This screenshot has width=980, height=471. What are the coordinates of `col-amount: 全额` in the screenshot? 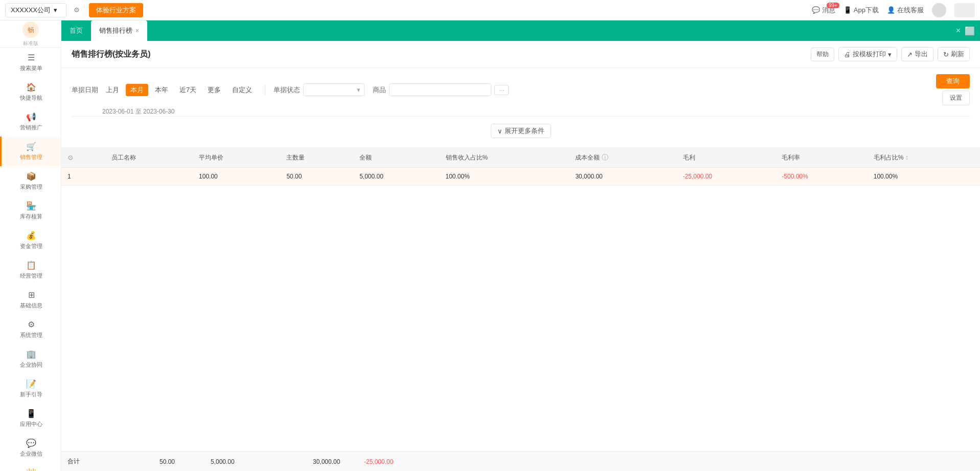 It's located at (396, 158).